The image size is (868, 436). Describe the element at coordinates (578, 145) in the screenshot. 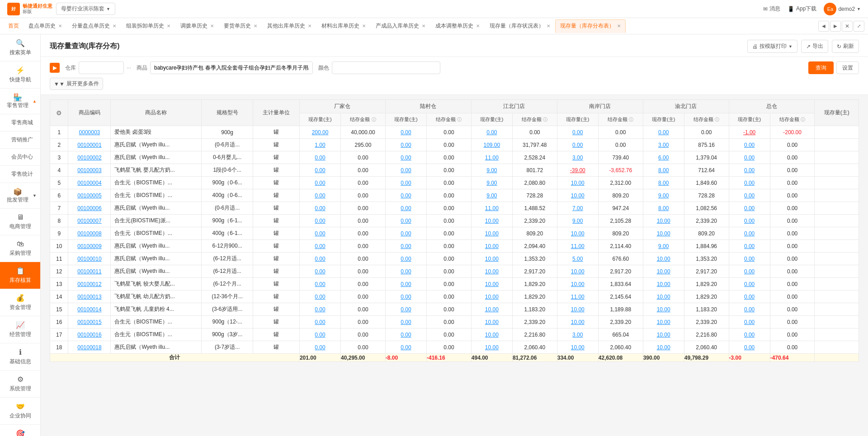

I see `td-na-qty: 0.00` at that location.